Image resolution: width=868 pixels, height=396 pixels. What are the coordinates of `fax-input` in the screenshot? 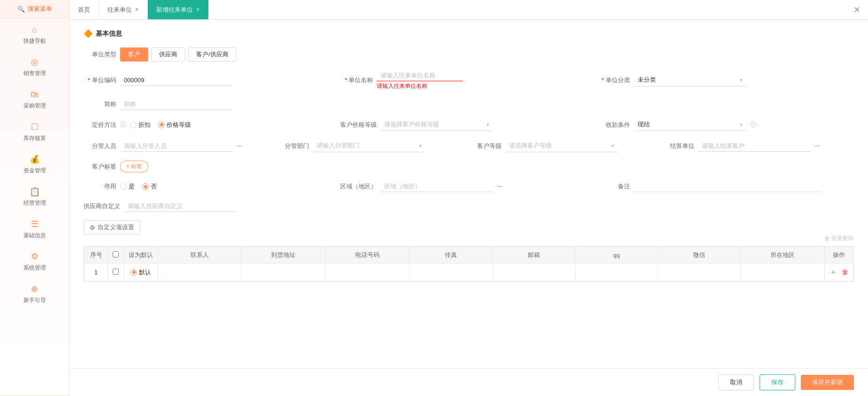 It's located at (451, 272).